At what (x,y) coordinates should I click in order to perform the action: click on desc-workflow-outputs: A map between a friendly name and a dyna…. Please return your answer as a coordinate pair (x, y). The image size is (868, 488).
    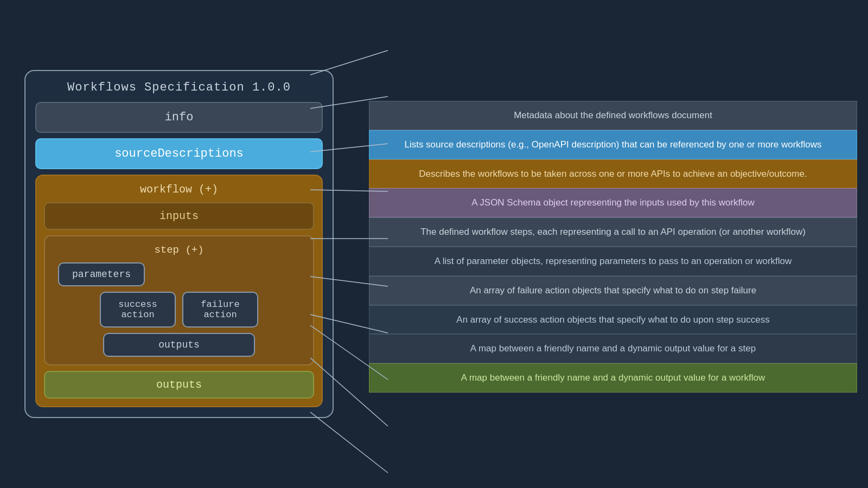
    Looking at the image, I should click on (613, 378).